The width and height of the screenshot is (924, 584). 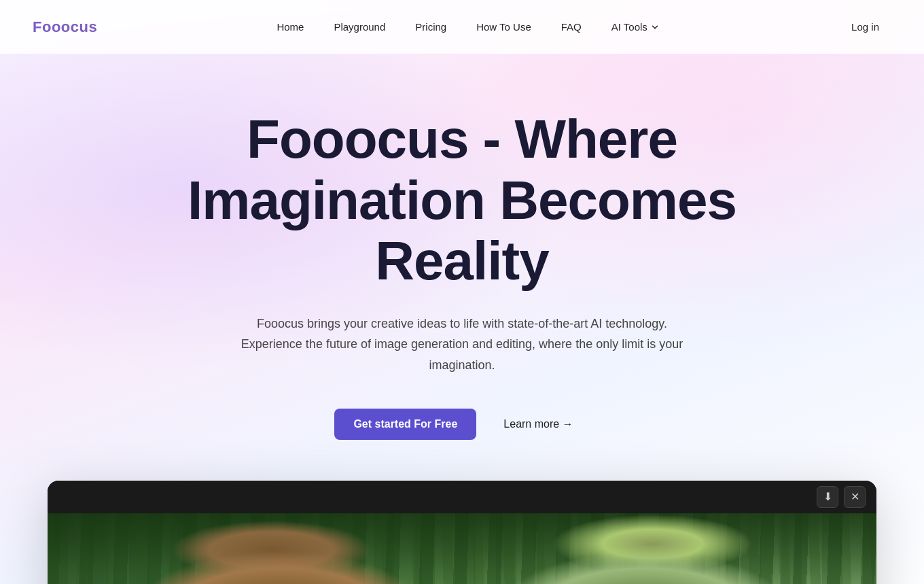 I want to click on preview-elf-scene, so click(x=462, y=549).